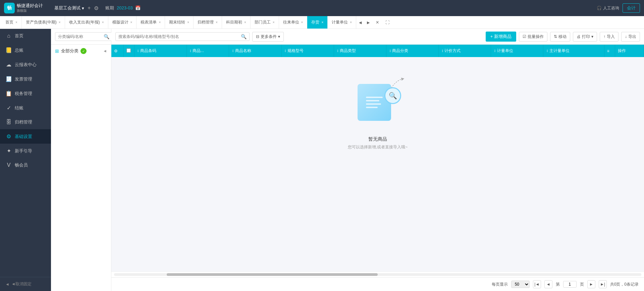  I want to click on tab-tax-list: 税表清单 ×, so click(151, 22).